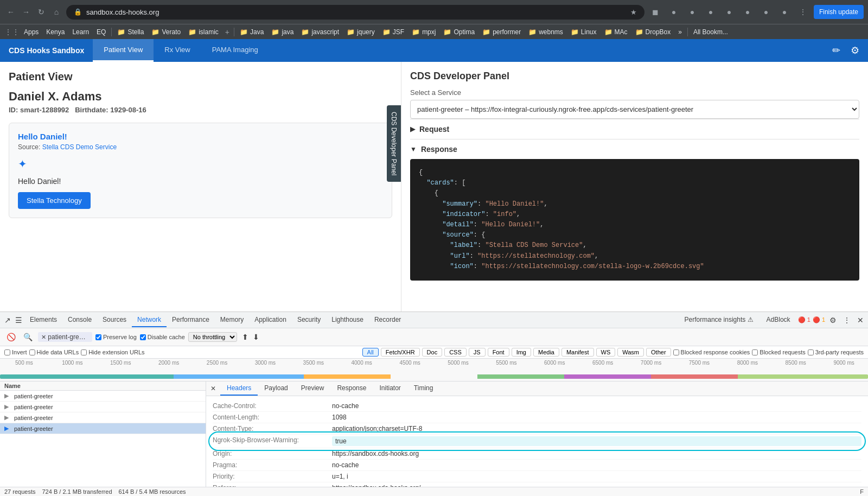  I want to click on bookmark-javascript: 📁 javascript, so click(320, 32).